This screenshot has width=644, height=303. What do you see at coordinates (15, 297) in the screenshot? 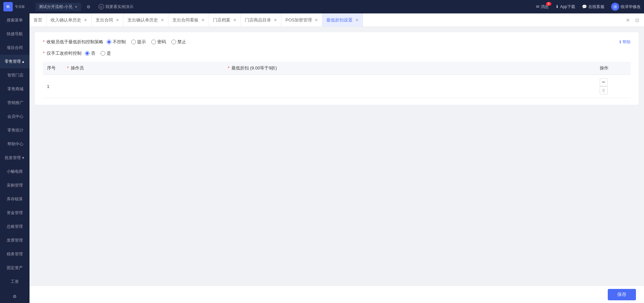
I see `sidebar-settings-button: ⚙` at bounding box center [15, 297].